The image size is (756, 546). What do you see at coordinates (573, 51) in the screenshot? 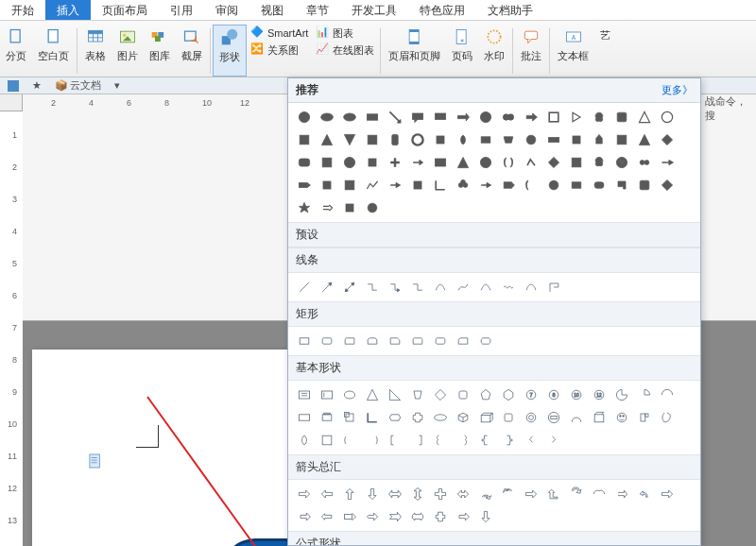
I see `ribbon-textbox: A 文本框` at bounding box center [573, 51].